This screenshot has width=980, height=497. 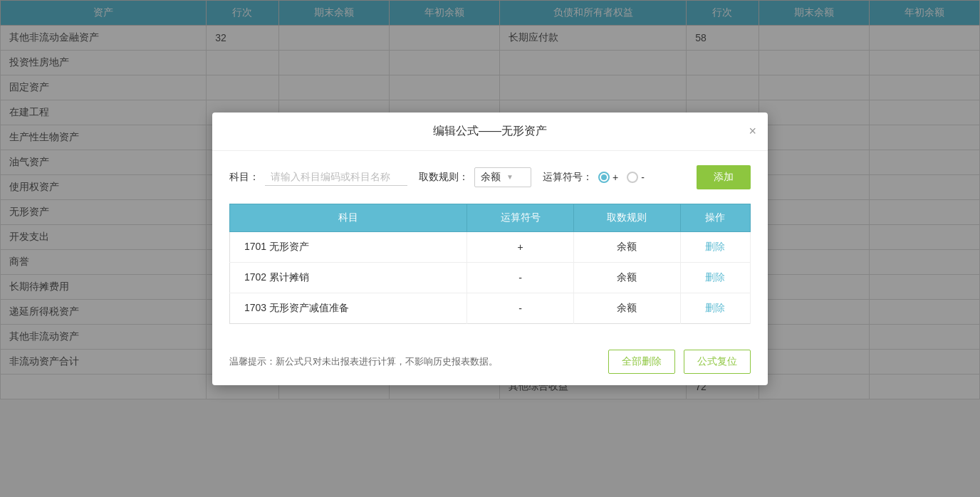 What do you see at coordinates (724, 177) in the screenshot?
I see `add-button: 添加` at bounding box center [724, 177].